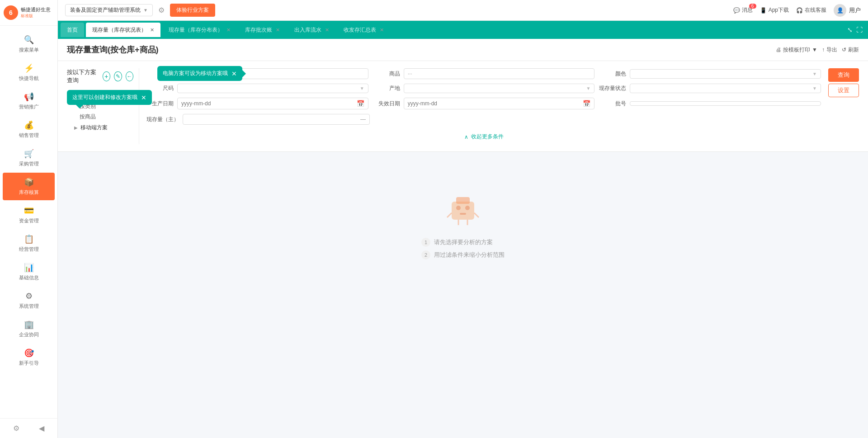  I want to click on stock-main-control: —, so click(276, 119).